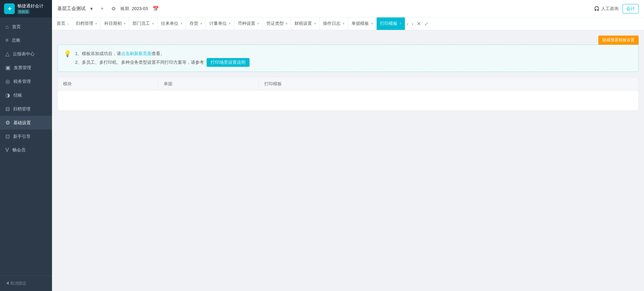 This screenshot has width=644, height=291. Describe the element at coordinates (19, 150) in the screenshot. I see `sidebar-item-label: 畅会员` at that location.